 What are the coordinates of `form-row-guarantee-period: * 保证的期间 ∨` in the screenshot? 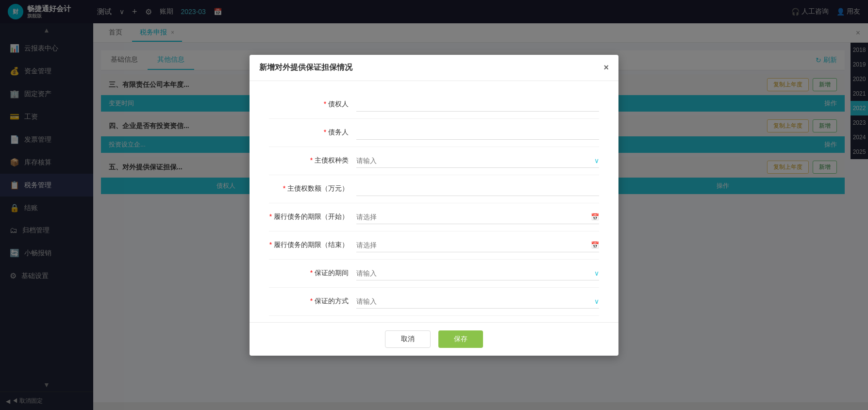 It's located at (434, 274).